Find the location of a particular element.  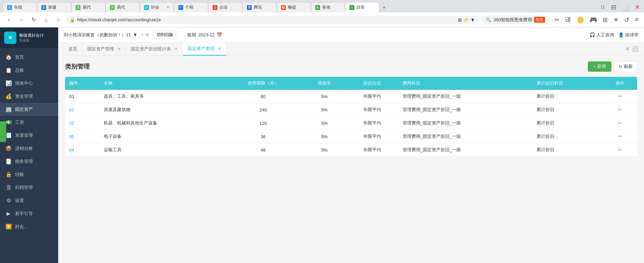

page-actions: + 新增 ↻ 刷新 is located at coordinates (613, 67).